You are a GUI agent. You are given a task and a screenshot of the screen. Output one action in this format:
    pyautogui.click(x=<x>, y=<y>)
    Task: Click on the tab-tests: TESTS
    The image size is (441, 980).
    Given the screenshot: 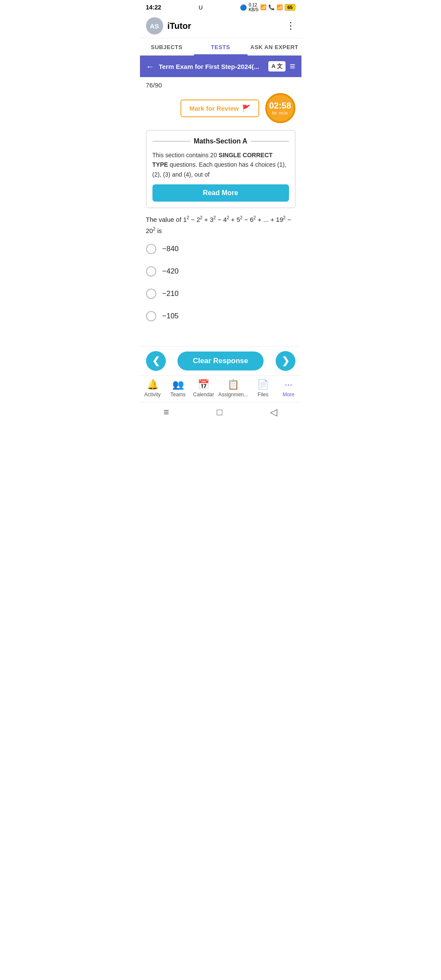 What is the action you would take?
    pyautogui.click(x=220, y=47)
    